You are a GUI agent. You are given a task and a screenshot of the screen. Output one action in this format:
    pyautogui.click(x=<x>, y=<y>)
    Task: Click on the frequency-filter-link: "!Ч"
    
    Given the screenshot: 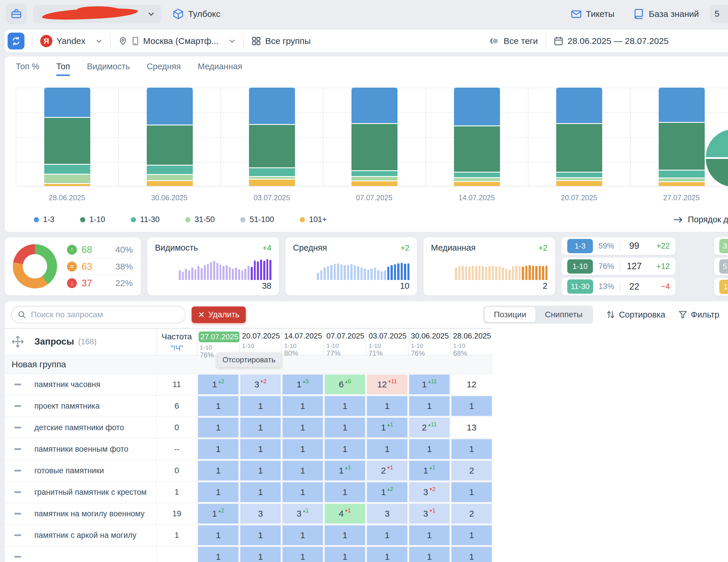 What is the action you would take?
    pyautogui.click(x=177, y=348)
    